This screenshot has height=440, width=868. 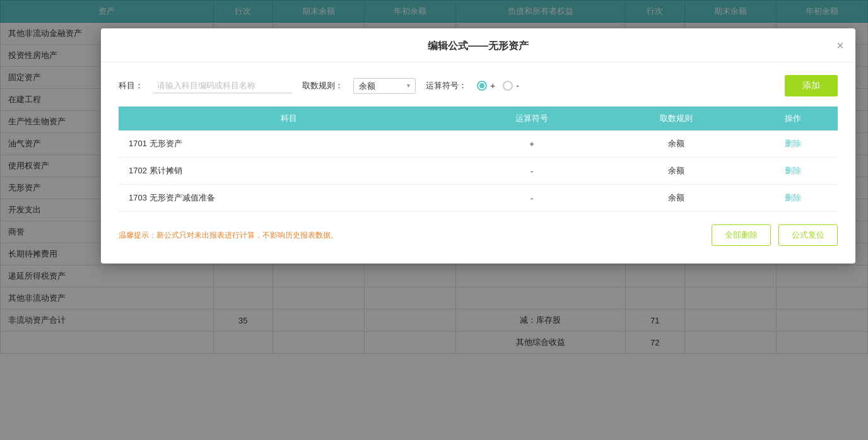 I want to click on modal-operator-cell: +, so click(x=532, y=144).